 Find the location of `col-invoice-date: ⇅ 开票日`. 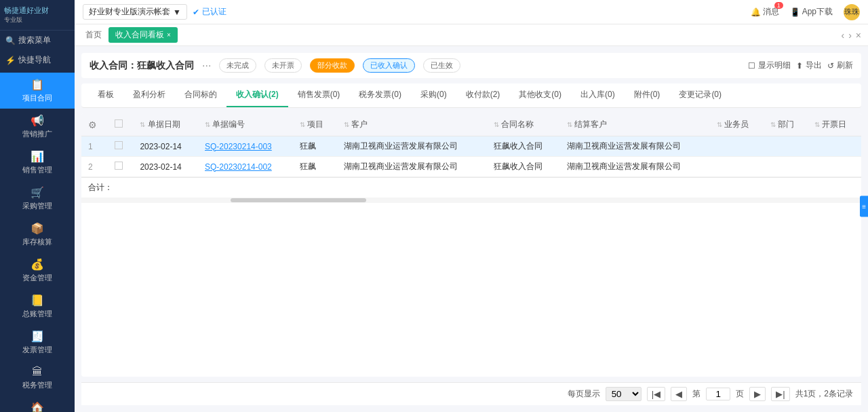

col-invoice-date: ⇅ 开票日 is located at coordinates (834, 125).